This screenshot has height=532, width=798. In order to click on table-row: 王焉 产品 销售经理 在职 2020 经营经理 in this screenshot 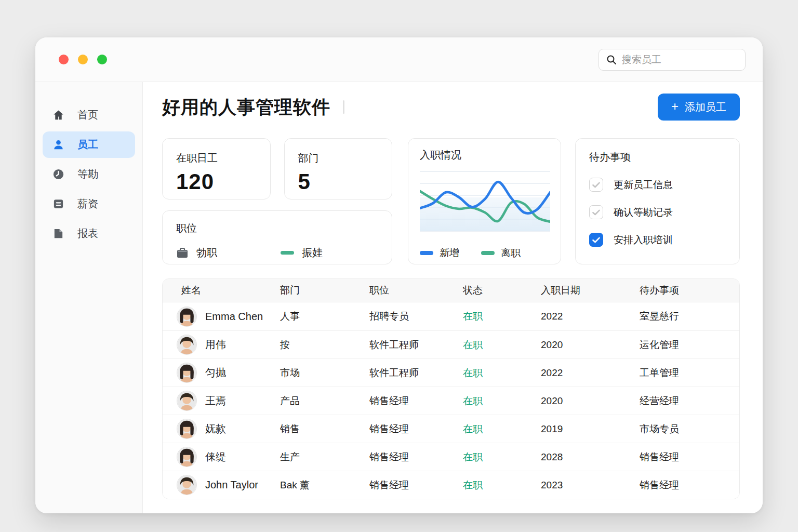, I will do `click(451, 401)`.